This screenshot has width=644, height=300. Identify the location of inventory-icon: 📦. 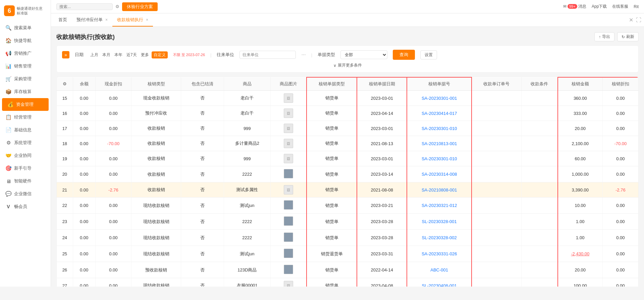
(8, 92).